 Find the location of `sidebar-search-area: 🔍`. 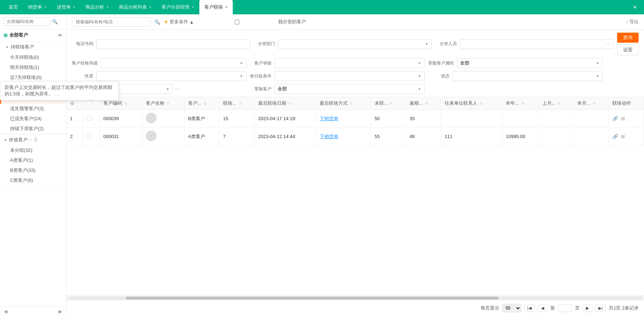

sidebar-search-area: 🔍 is located at coordinates (33, 22).